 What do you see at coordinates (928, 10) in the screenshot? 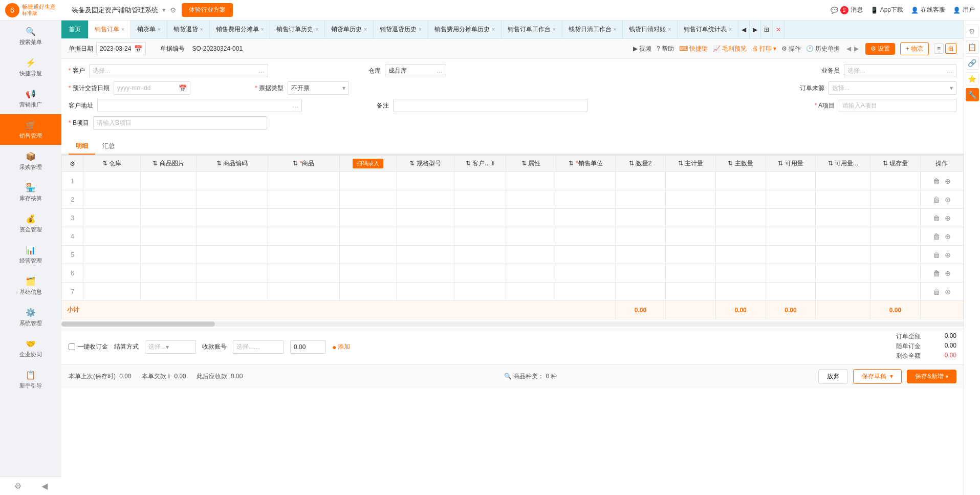
I see `online-service-item: 👤 在线客服` at bounding box center [928, 10].